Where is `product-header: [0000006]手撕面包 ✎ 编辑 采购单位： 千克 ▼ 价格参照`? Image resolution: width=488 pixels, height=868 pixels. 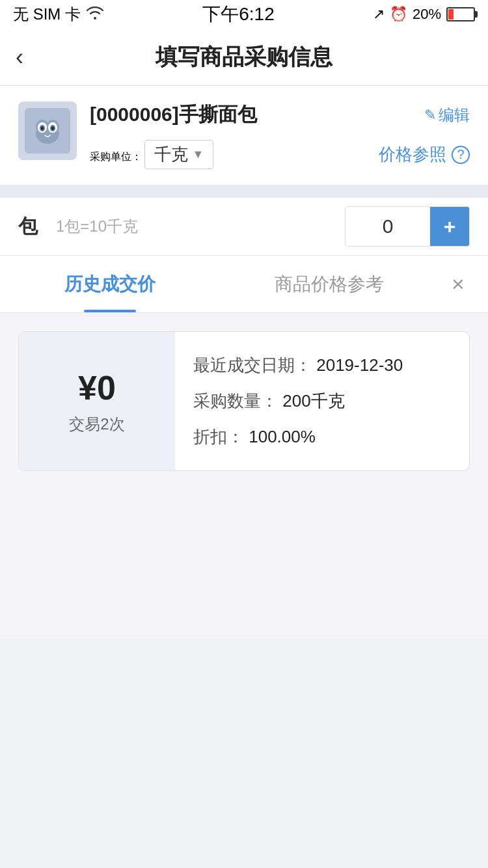 product-header: [0000006]手撕面包 ✎ 编辑 采购单位： 千克 ▼ 价格参照 is located at coordinates (244, 135).